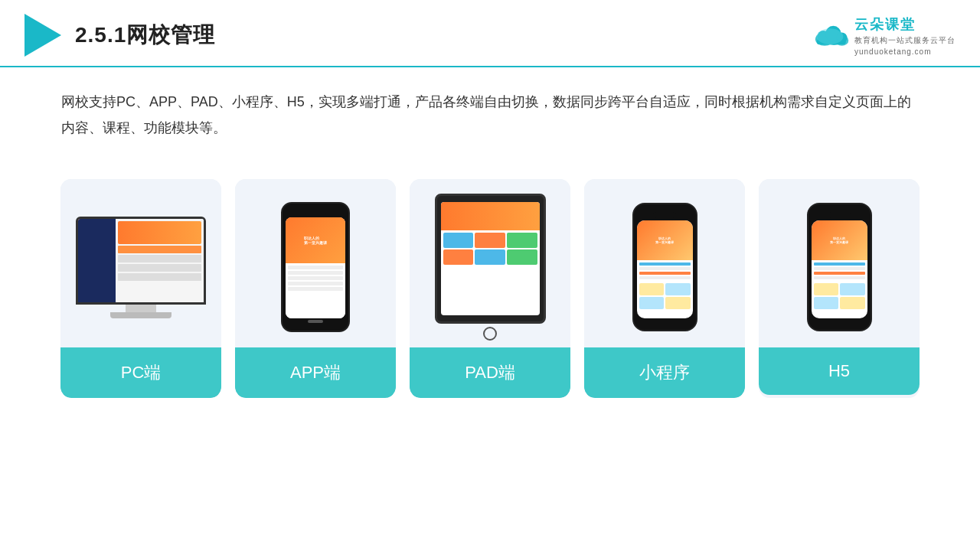 This screenshot has width=980, height=551. Describe the element at coordinates (141, 260) in the screenshot. I see `pc-screen-inner` at that location.